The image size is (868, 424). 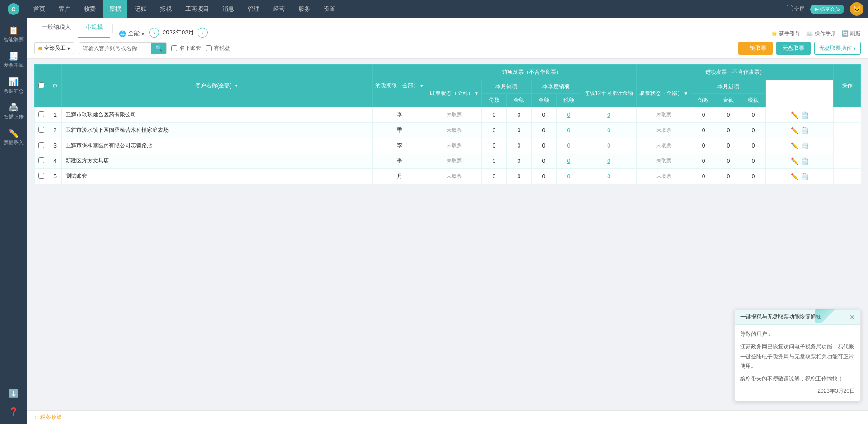 What do you see at coordinates (166, 9) in the screenshot?
I see `nav-tax: 报税` at bounding box center [166, 9].